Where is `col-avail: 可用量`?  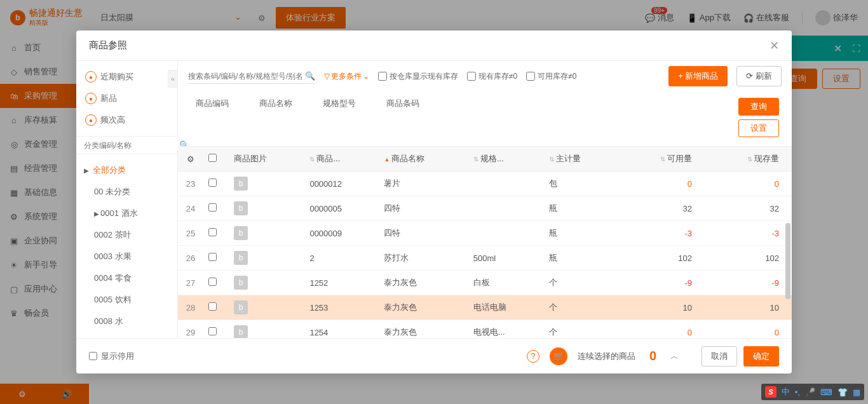 col-avail: 可用量 is located at coordinates (661, 159).